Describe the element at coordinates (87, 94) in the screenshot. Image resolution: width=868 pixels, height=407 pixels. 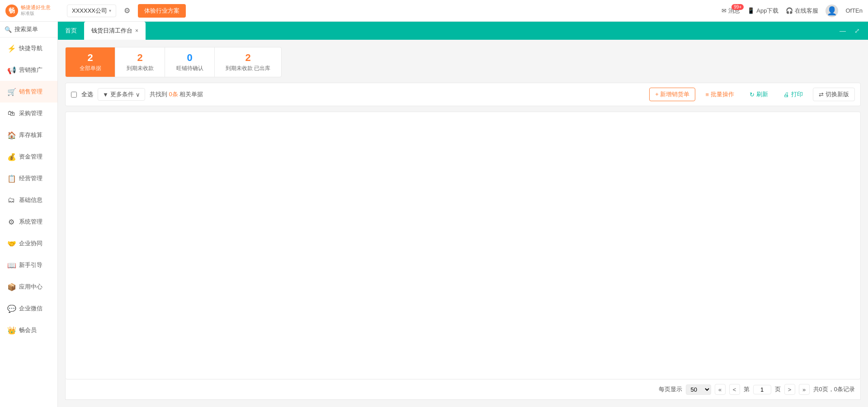
I see `select-all-label: 全选` at that location.